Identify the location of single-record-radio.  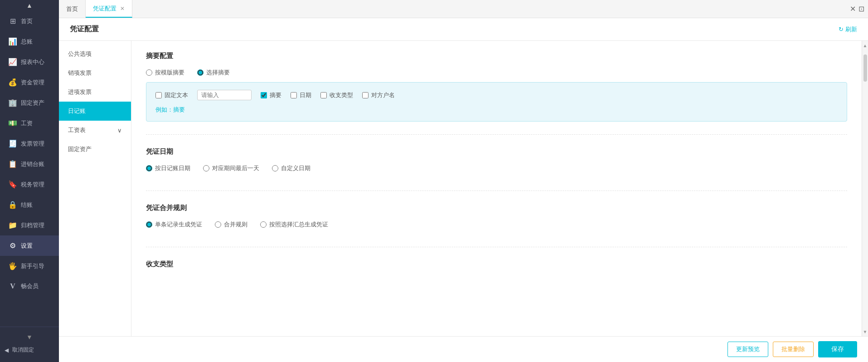
(149, 225).